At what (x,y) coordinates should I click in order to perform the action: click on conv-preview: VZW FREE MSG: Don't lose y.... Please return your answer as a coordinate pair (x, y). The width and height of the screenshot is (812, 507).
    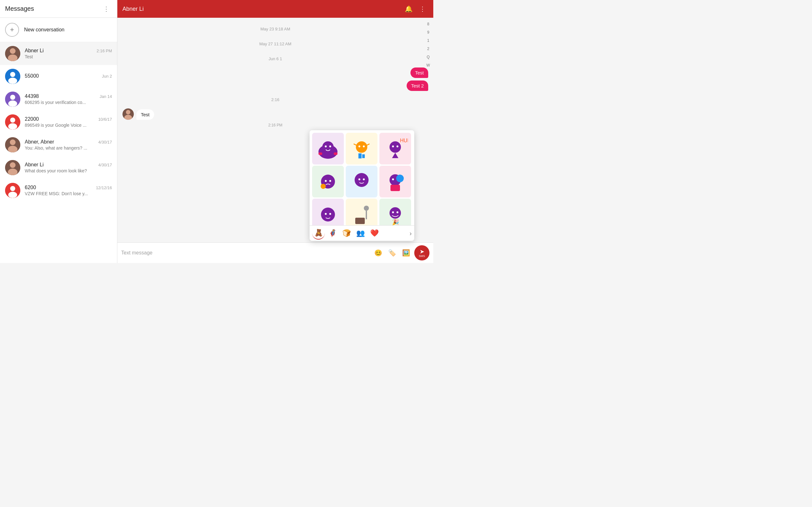
    Looking at the image, I should click on (68, 194).